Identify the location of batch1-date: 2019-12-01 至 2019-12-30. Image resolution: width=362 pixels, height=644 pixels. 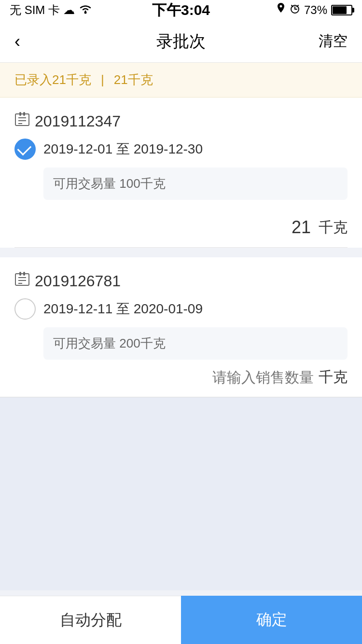
(123, 149).